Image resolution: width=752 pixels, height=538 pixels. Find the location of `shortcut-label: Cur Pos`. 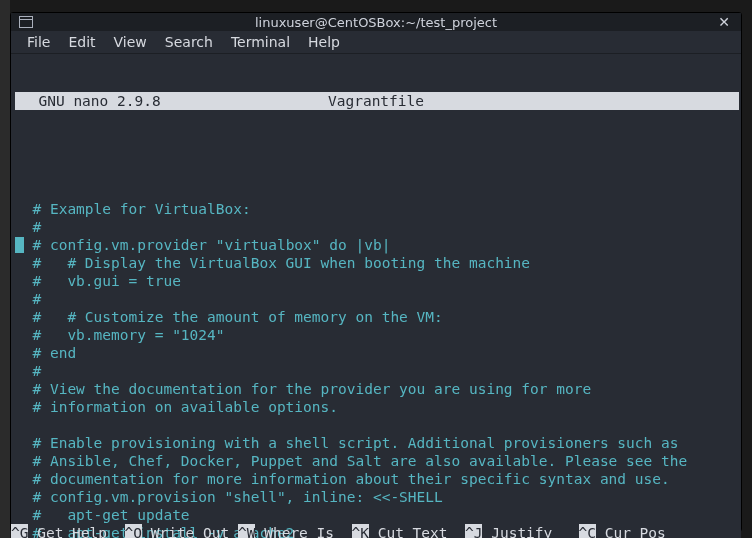

shortcut-label: Cur Pos is located at coordinates (644, 531).